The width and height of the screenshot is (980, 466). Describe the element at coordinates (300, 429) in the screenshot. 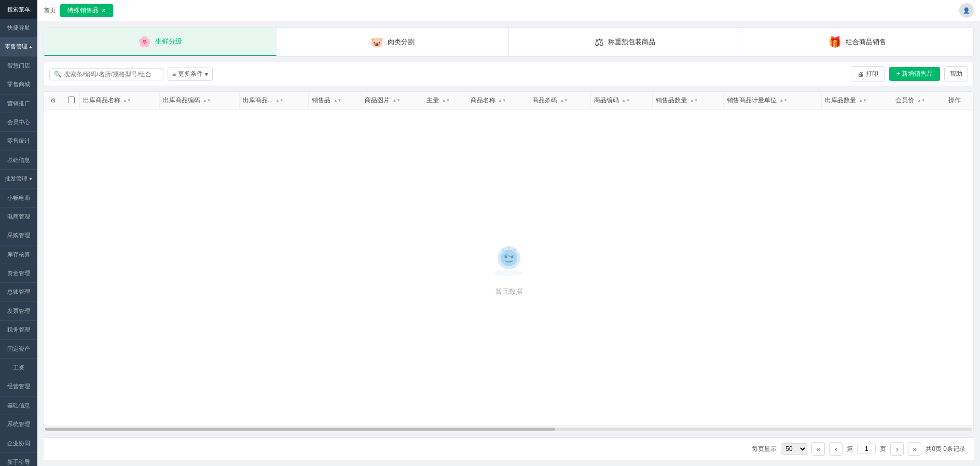

I see `scrollbar-thumb` at that location.